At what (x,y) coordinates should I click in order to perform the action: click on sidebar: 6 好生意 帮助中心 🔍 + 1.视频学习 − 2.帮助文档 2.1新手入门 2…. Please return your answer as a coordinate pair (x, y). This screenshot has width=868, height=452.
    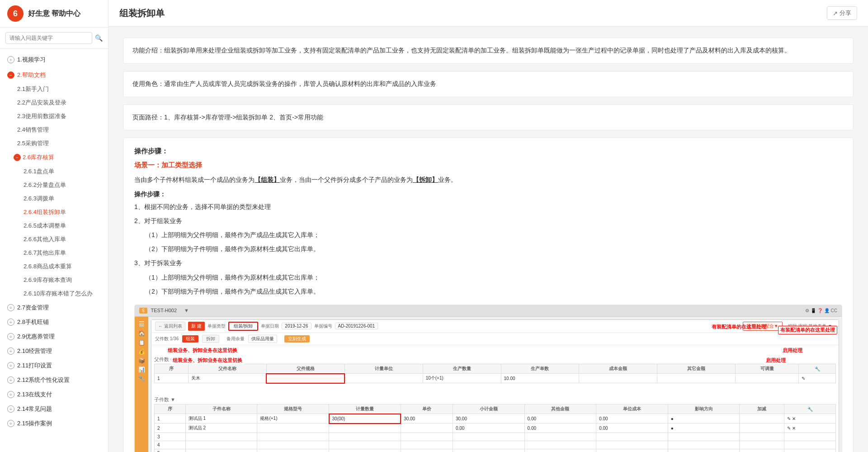
    Looking at the image, I should click on (54, 226).